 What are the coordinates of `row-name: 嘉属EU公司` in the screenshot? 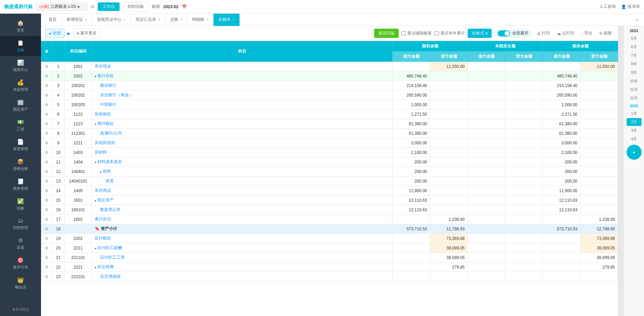 It's located at (242, 133).